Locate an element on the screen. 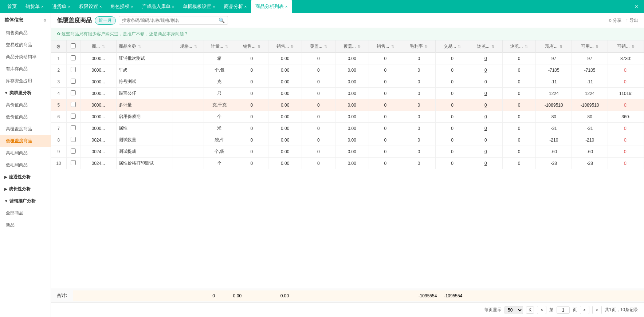 Image resolution: width=644 pixels, height=317 pixels. nav-close-product-analysis-list: × is located at coordinates (286, 7).